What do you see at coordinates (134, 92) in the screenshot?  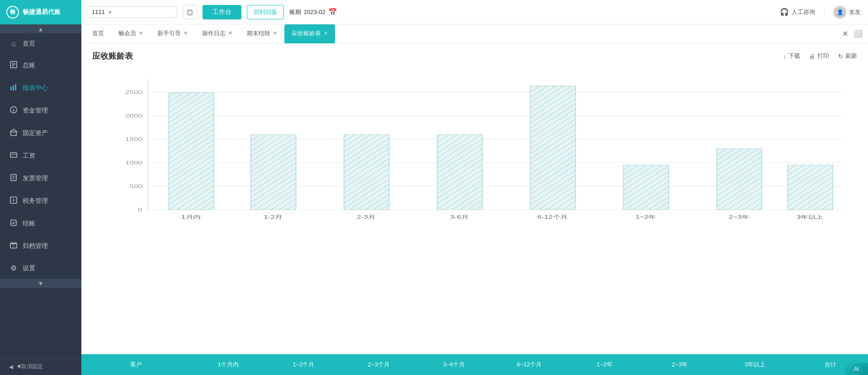 I see `svg-text: 2500` at bounding box center [134, 92].